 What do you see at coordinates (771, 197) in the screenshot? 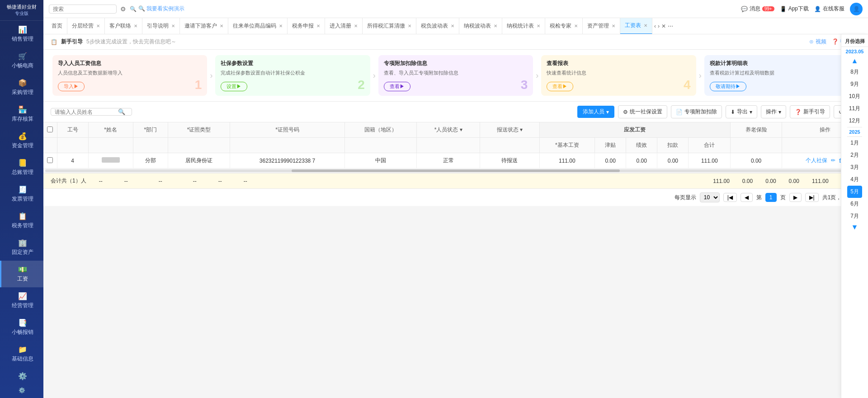
I see `current-page: 1` at bounding box center [771, 197].